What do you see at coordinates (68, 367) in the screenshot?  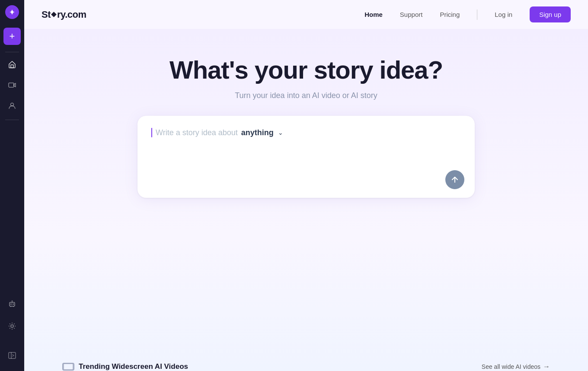 I see `widescreen-icon` at bounding box center [68, 367].